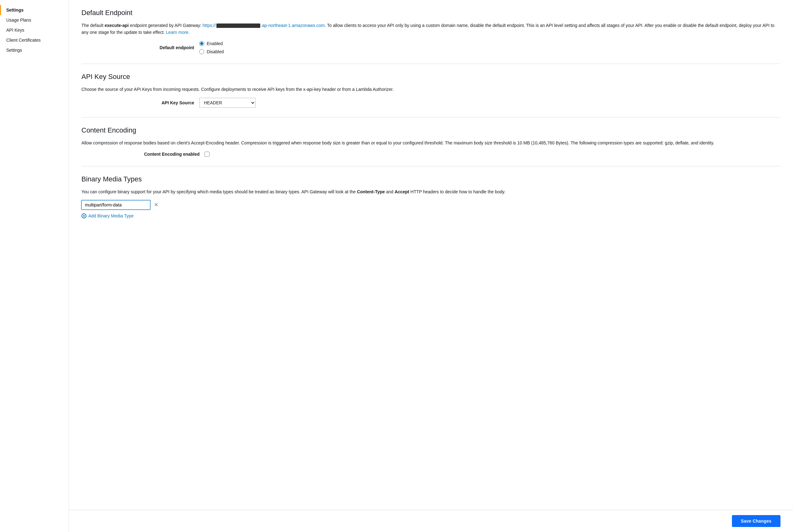 The width and height of the screenshot is (793, 532). I want to click on default-endpoint-label: Default endpoint, so click(169, 48).